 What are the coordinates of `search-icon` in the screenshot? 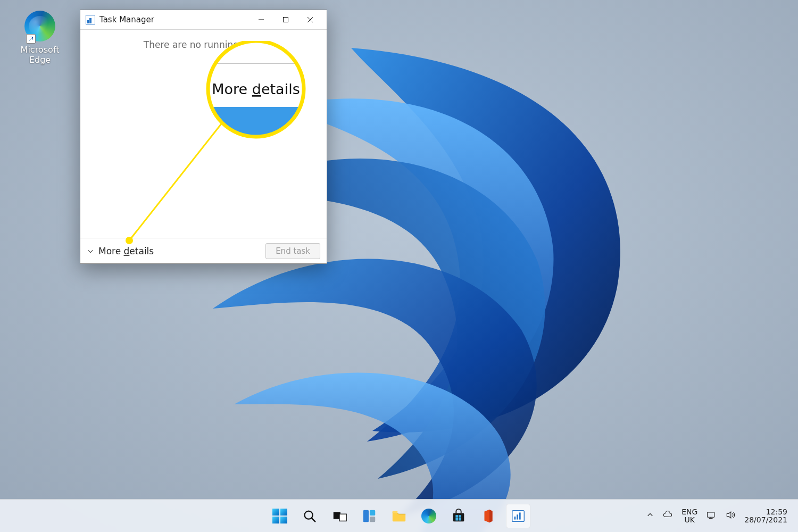 It's located at (310, 516).